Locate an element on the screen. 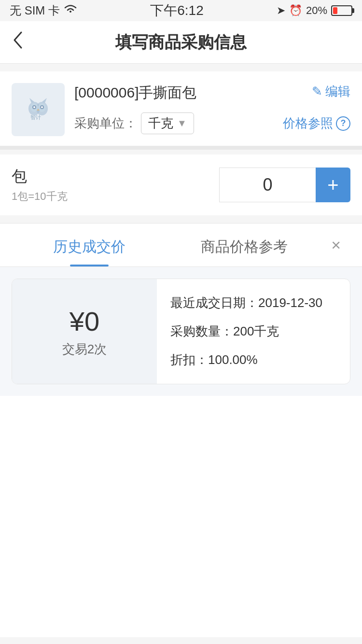 This screenshot has width=362, height=644. recent-date-row: 最近成交日期：2019-12-30 is located at coordinates (253, 303).